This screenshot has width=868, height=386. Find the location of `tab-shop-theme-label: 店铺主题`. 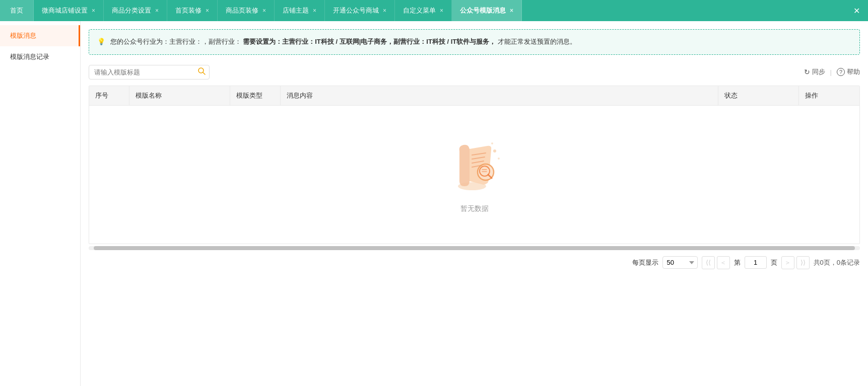

tab-shop-theme-label: 店铺主题 is located at coordinates (296, 11).